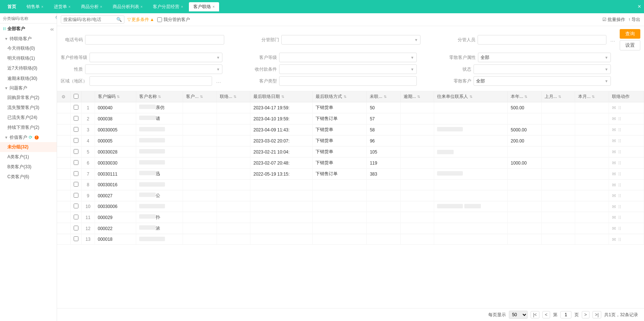 The image size is (644, 321). Describe the element at coordinates (28, 18) in the screenshot. I see `sidebar-search-input` at that location.